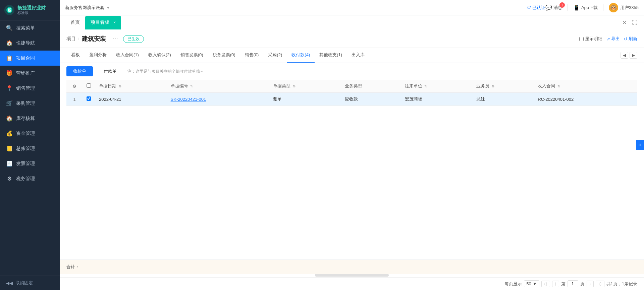 This screenshot has height=290, width=644. Describe the element at coordinates (573, 284) in the screenshot. I see `page-number-input` at that location.